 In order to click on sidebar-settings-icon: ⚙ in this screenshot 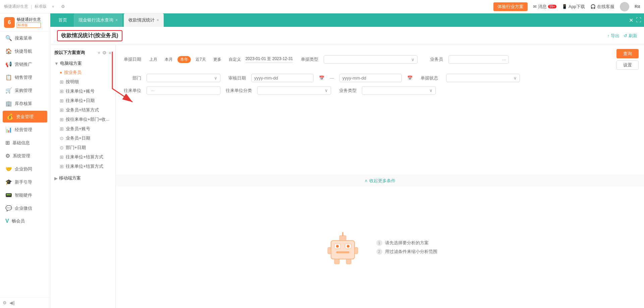, I will do `click(5, 303)`.